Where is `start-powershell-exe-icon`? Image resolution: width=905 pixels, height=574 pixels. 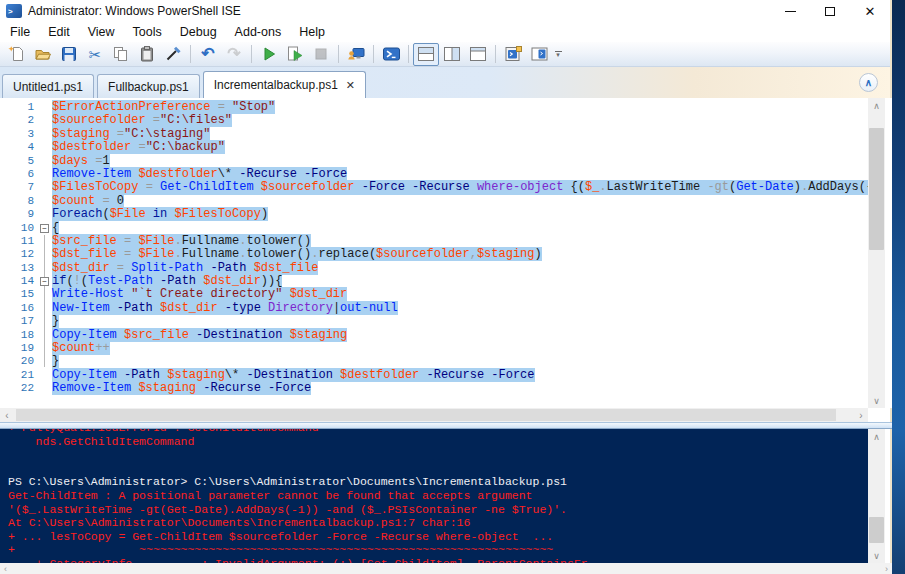
start-powershell-exe-icon is located at coordinates (392, 54).